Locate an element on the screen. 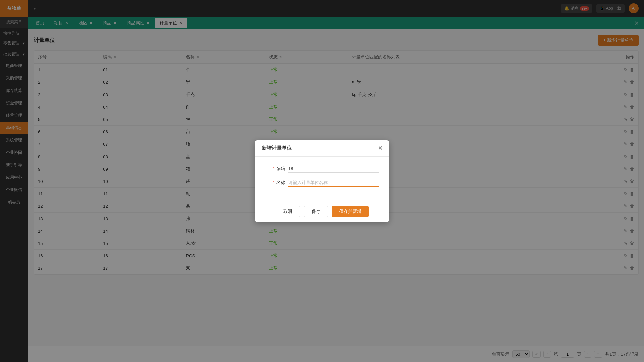 This screenshot has width=644, height=362. save-and-new-button: 保存并新增 is located at coordinates (350, 212).